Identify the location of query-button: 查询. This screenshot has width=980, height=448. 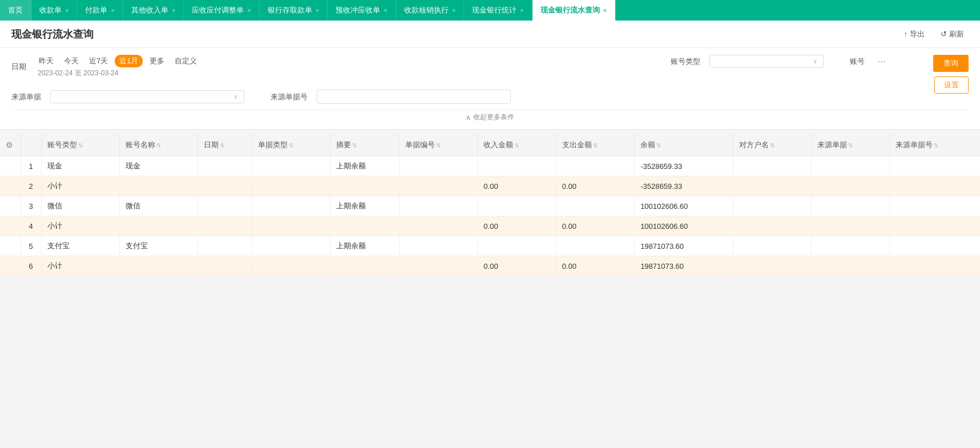
(951, 63).